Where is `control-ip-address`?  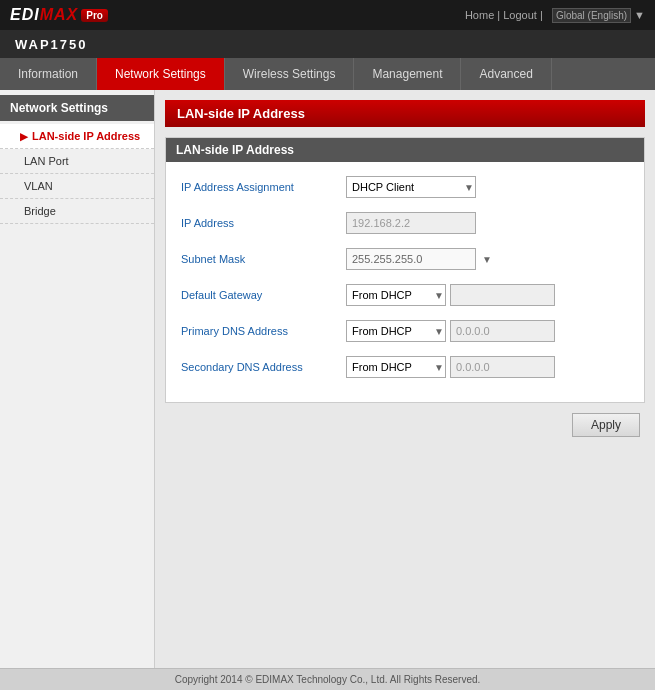 control-ip-address is located at coordinates (411, 223).